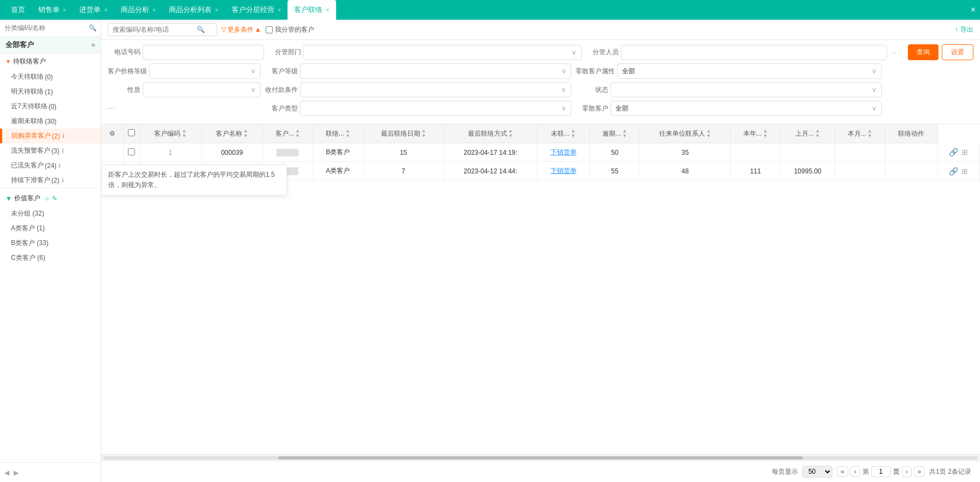 The image size is (980, 482). What do you see at coordinates (51, 136) in the screenshot?
I see `sidebar-item-repeat-buy: 回购异常客户 (2) ℹ` at bounding box center [51, 136].